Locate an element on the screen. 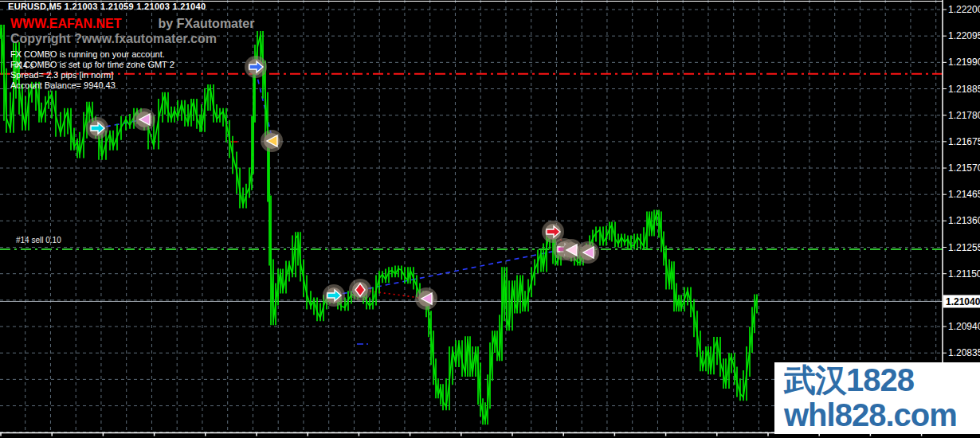  current-price-value: 1.21040 is located at coordinates (962, 302).